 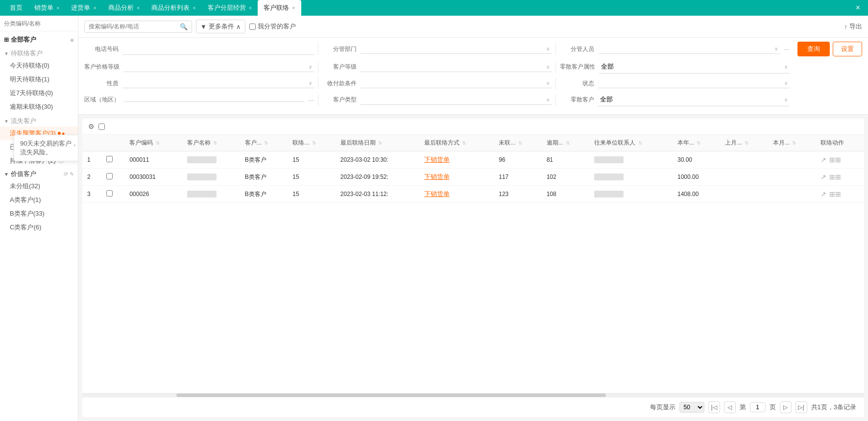 What do you see at coordinates (695, 67) in the screenshot?
I see `retail-attr-select: 全部 ∨` at bounding box center [695, 67].